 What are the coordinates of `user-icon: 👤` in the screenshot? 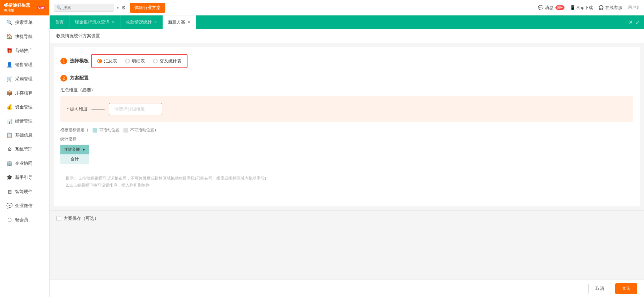 It's located at (9, 65).